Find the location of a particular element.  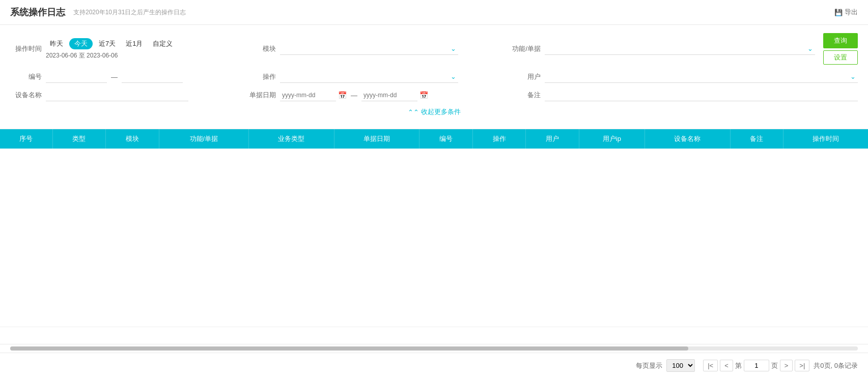

query-button: 查询 is located at coordinates (841, 41).